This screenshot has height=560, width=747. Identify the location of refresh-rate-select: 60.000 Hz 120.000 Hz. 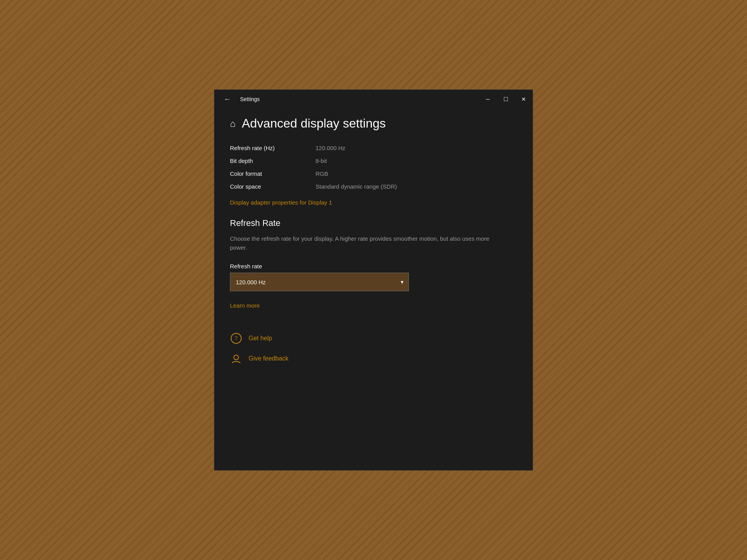
(319, 282).